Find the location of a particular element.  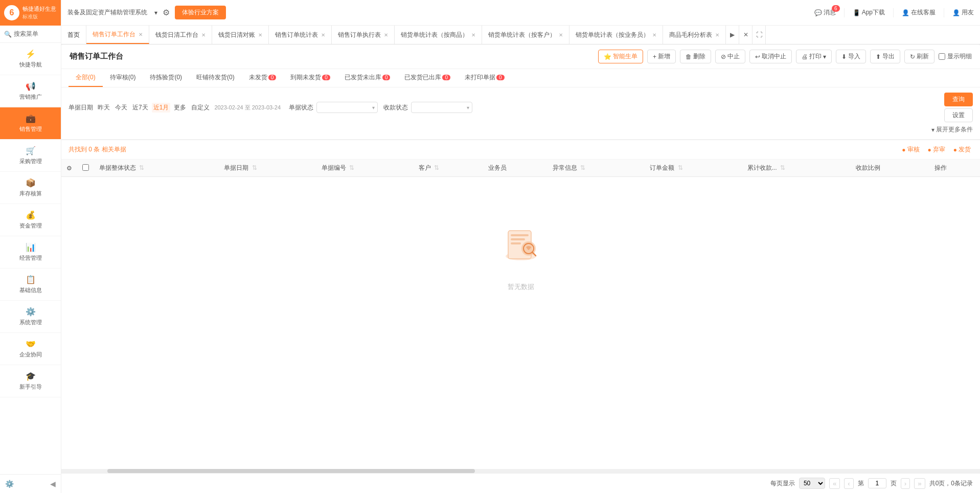

app-download-btn: 📱 App下载 is located at coordinates (869, 12).